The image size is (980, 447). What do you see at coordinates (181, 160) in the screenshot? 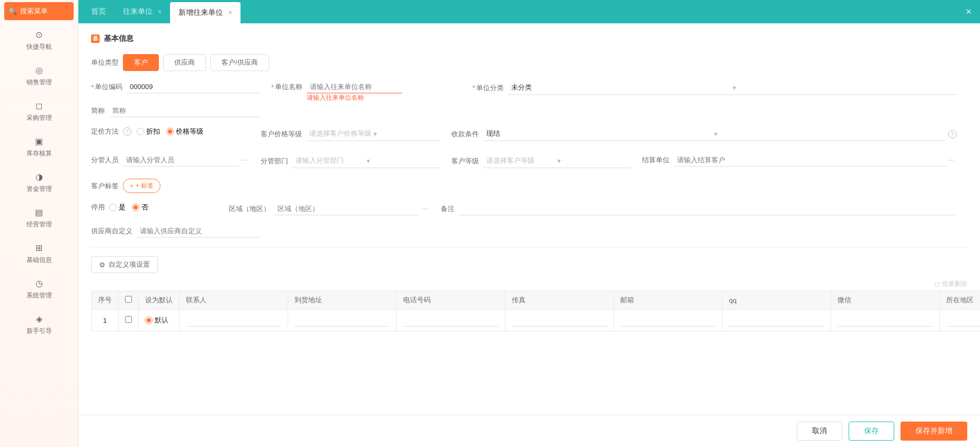
I see `manager-input` at bounding box center [181, 160].